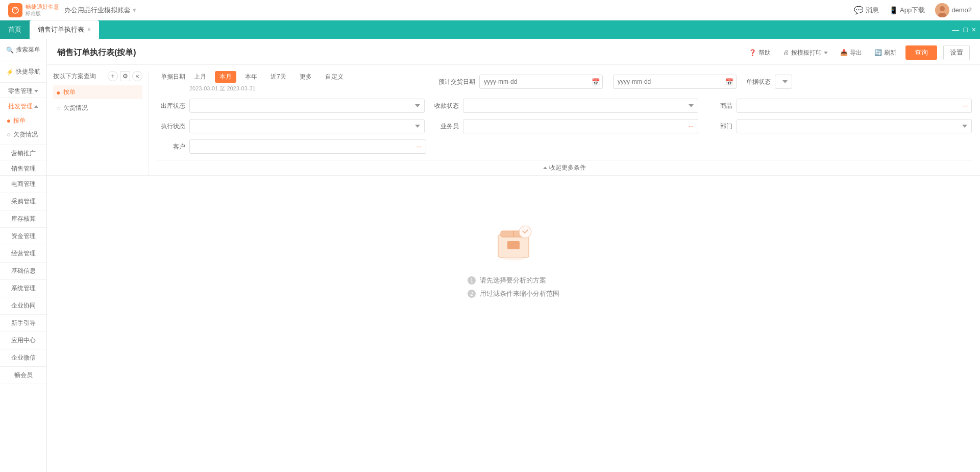  I want to click on logo-text: 畅捷通好生意 标准版, so click(42, 10).